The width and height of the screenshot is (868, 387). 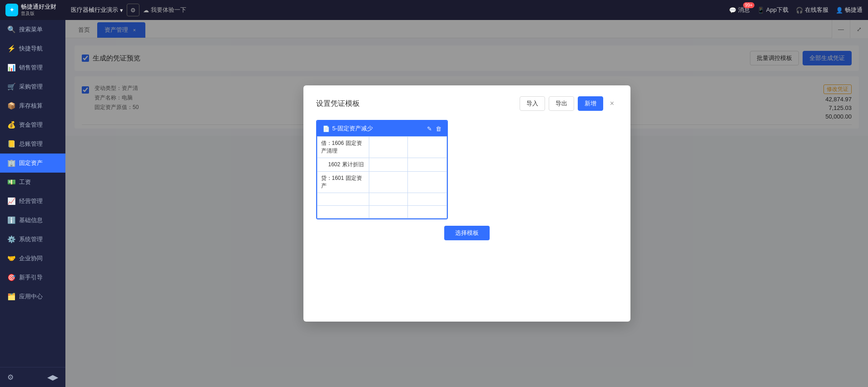 I want to click on purchase-icon: 🛒, so click(x=11, y=87).